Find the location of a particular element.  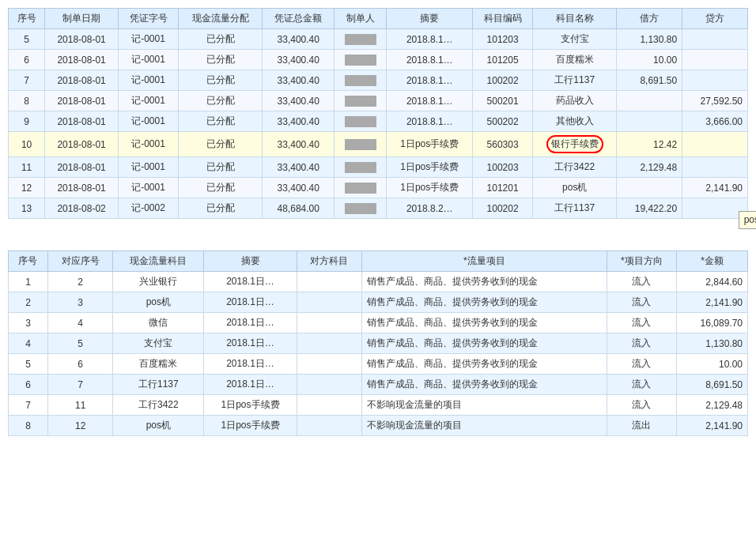

cell-credit: 27,592.50 is located at coordinates (715, 101).